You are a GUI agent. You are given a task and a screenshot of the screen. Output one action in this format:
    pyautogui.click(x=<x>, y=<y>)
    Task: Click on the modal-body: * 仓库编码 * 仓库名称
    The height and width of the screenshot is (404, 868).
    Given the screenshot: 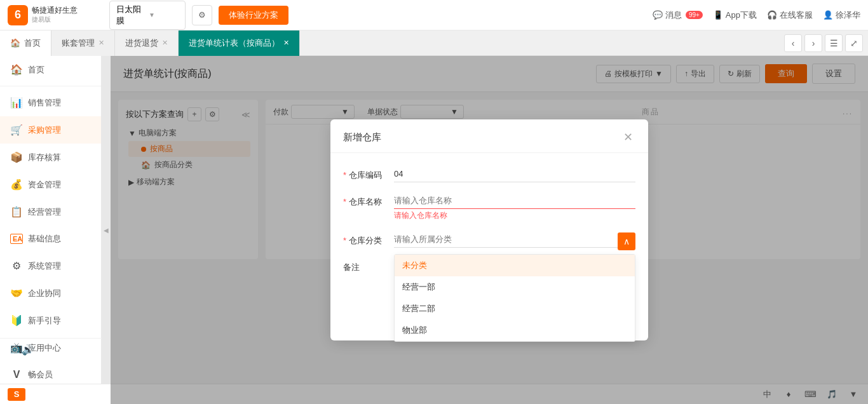 What is the action you would take?
    pyautogui.click(x=489, y=220)
    